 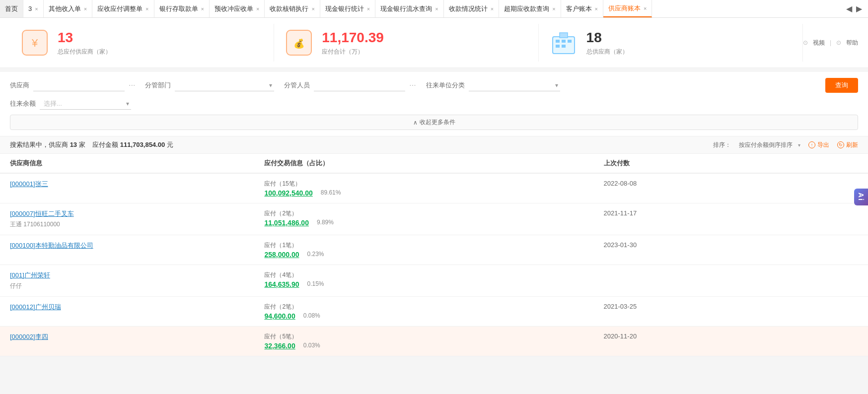 I want to click on supplier-name: [001]广州荣轩, so click(x=137, y=275).